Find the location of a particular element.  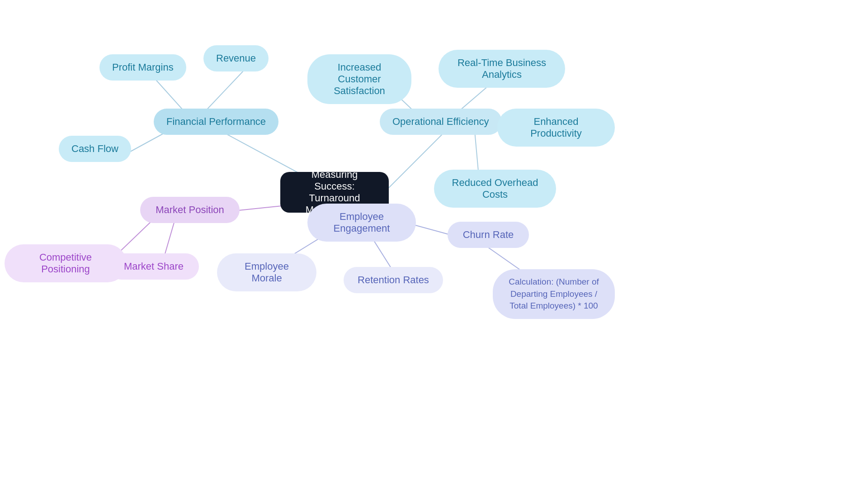

customer-satisfaction-node: Increased Customer Satisfaction is located at coordinates (359, 79).